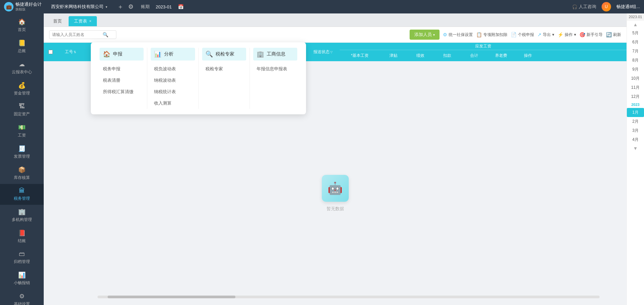 This screenshot has width=644, height=305. Describe the element at coordinates (90, 21) in the screenshot. I see `tab-close-icon: ×` at that location.